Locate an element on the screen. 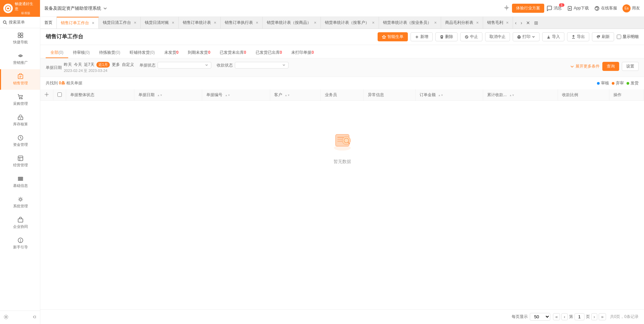 The width and height of the screenshot is (644, 324). sidebar-collapse-btn is located at coordinates (34, 317).